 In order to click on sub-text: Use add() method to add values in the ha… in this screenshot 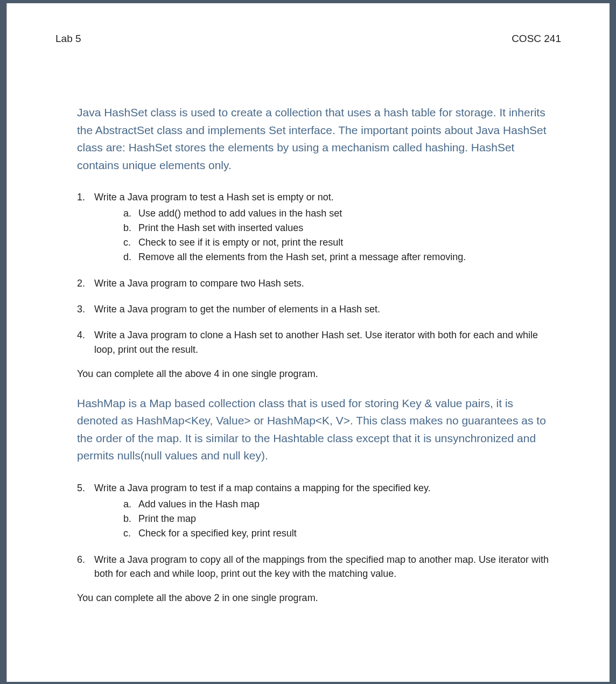, I will do `click(240, 213)`.